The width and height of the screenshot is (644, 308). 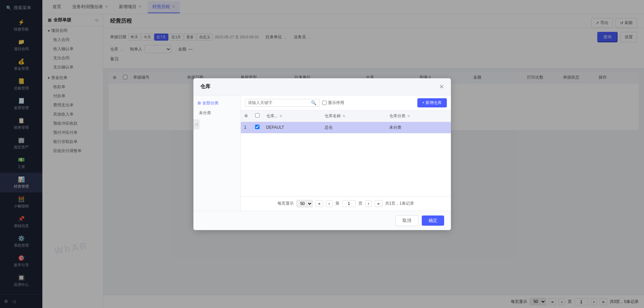 What do you see at coordinates (217, 103) in the screenshot?
I see `category-all: ⊞ 全部分类` at bounding box center [217, 103].